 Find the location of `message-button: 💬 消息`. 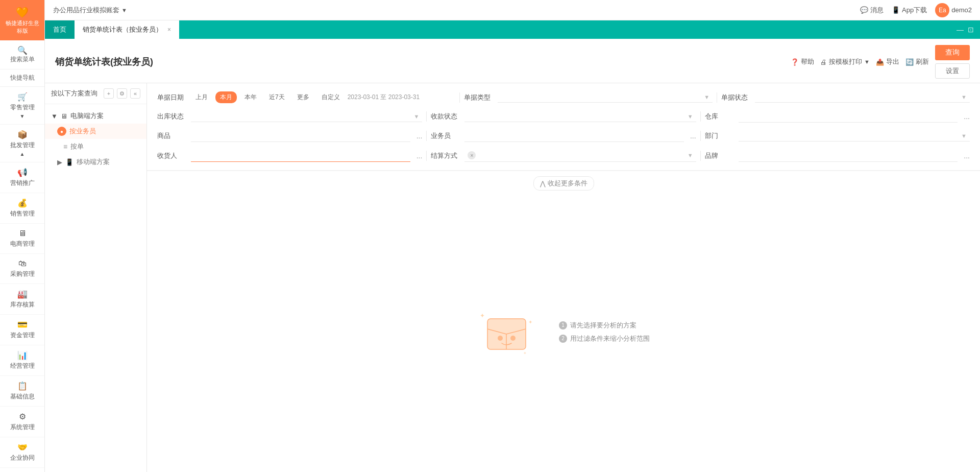

message-button: 💬 消息 is located at coordinates (872, 10).